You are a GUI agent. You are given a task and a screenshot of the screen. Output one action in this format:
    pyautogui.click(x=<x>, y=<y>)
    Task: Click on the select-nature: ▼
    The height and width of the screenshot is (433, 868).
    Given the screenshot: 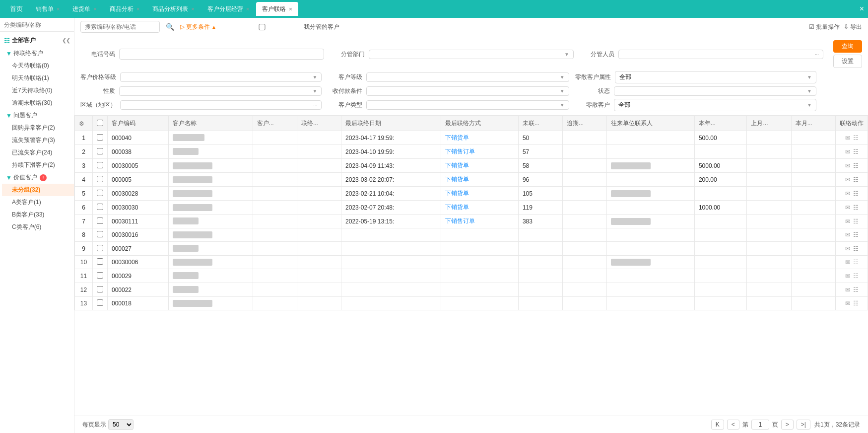 What is the action you would take?
    pyautogui.click(x=220, y=91)
    